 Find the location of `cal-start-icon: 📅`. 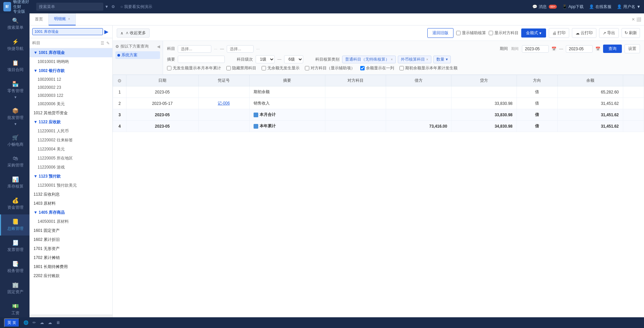

cal-start-icon: 📅 is located at coordinates (554, 49).